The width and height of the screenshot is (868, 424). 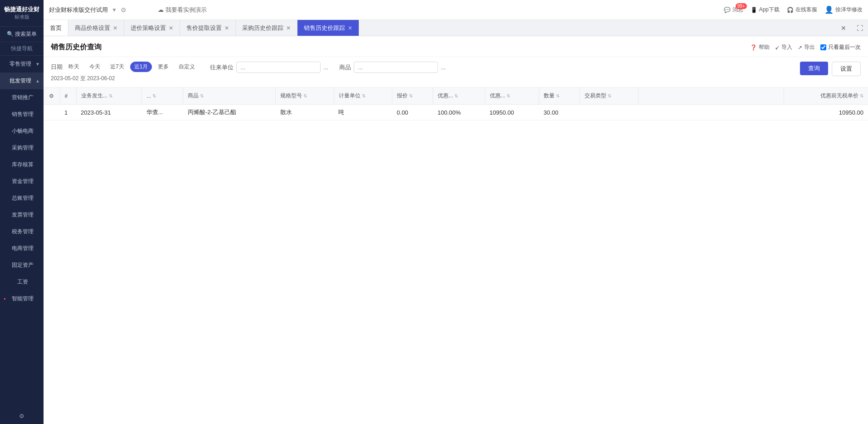 What do you see at coordinates (95, 67) in the screenshot?
I see `date-today: 今天` at bounding box center [95, 67].